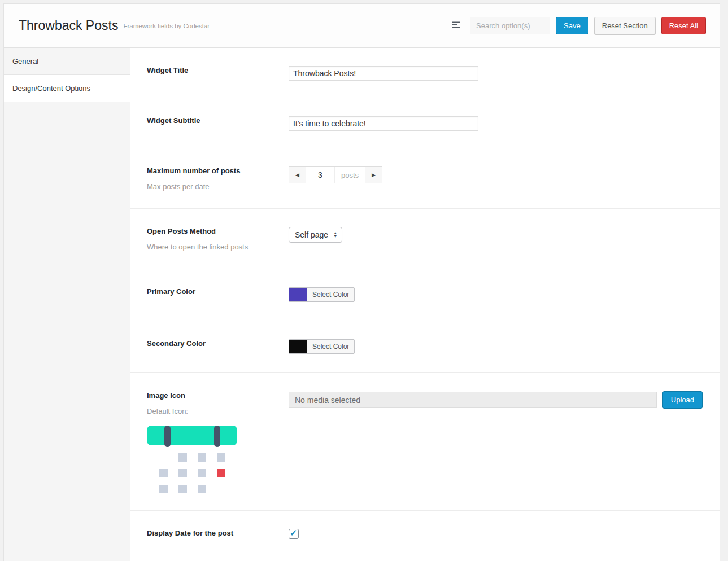 This screenshot has height=561, width=728. I want to click on display-date-checkbox: ✓, so click(294, 534).